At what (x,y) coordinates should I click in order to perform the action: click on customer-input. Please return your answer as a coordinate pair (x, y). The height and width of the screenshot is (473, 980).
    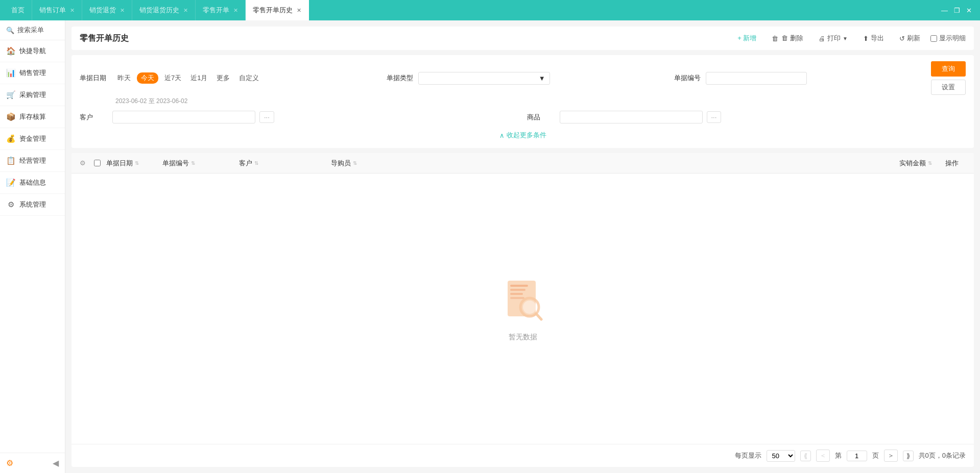
    Looking at the image, I should click on (184, 117).